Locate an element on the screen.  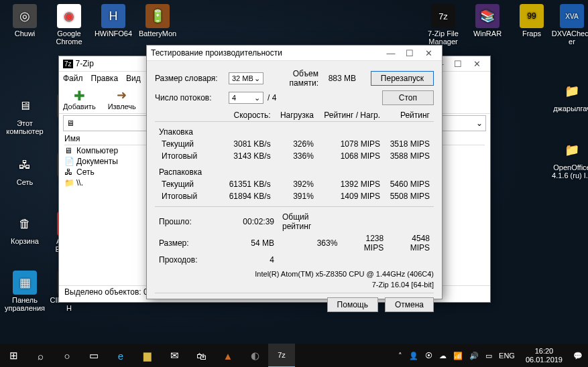
start-button: ⊞ is located at coordinates (13, 356).